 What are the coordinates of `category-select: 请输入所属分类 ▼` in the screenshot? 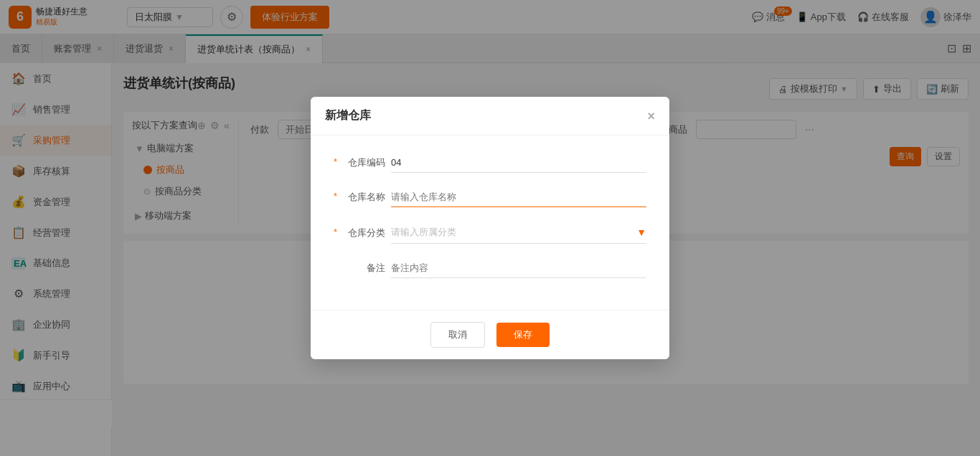 It's located at (519, 232).